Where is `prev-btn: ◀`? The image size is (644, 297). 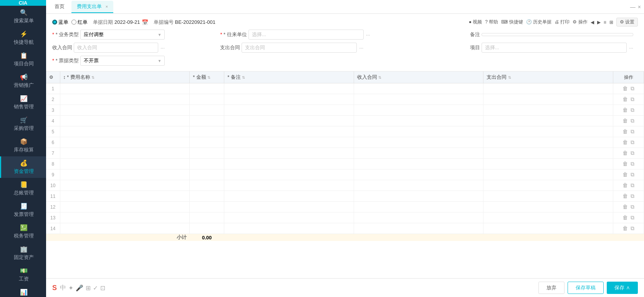
prev-btn: ◀ is located at coordinates (592, 22).